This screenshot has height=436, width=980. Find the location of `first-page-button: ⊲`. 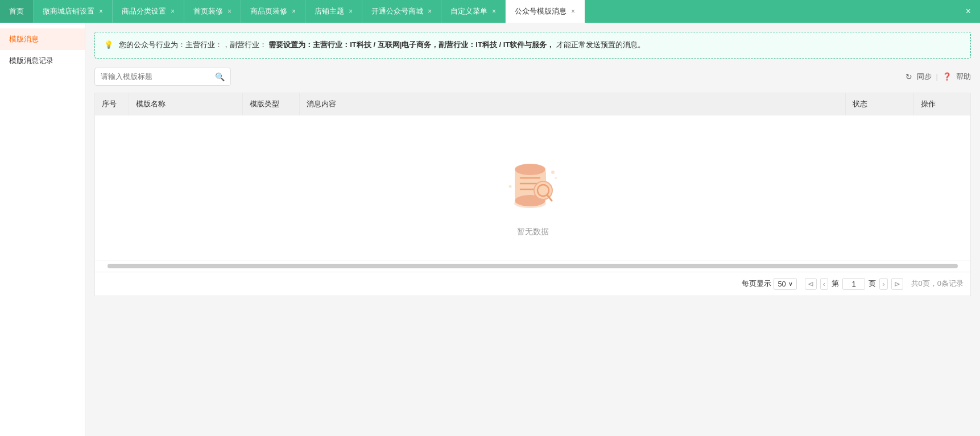

first-page-button: ⊲ is located at coordinates (811, 284).